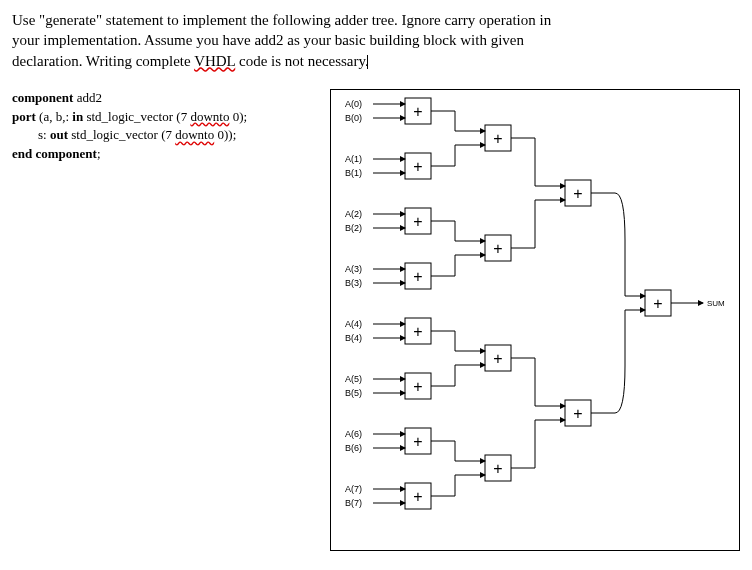 This screenshot has height=570, width=752. What do you see at coordinates (103, 61) in the screenshot?
I see `question-line3a: declaration. Writing complete` at bounding box center [103, 61].